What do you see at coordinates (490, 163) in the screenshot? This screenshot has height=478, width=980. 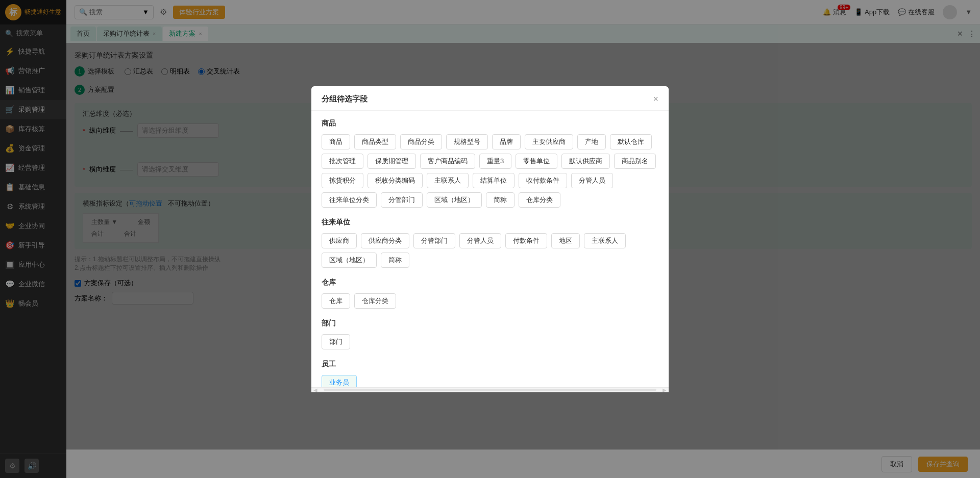 I see `field-group-product: 商品商品商品类型商品分类规格型号品牌主要供应商产地默认仓库批次管理保质期管理客户…` at bounding box center [490, 163].